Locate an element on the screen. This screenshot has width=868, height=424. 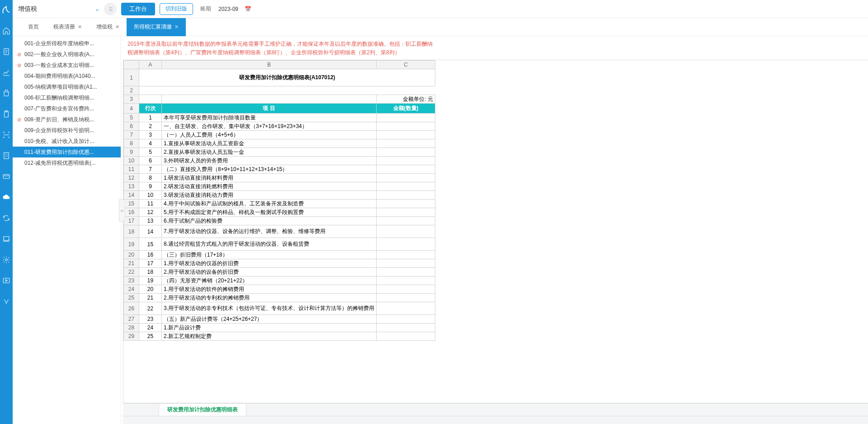
tree-item: 005-纳税调整项目明细表(A1... is located at coordinates (67, 87).